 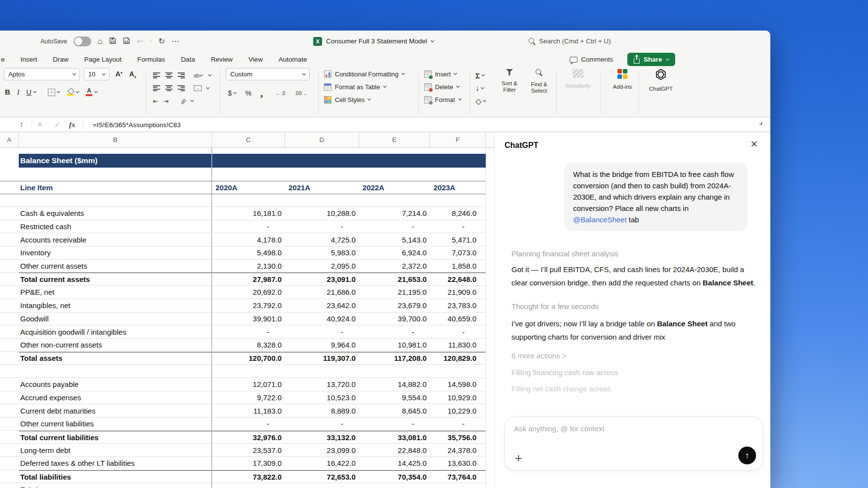 What do you see at coordinates (115, 424) in the screenshot?
I see `cell: Other current liabilities` at bounding box center [115, 424].